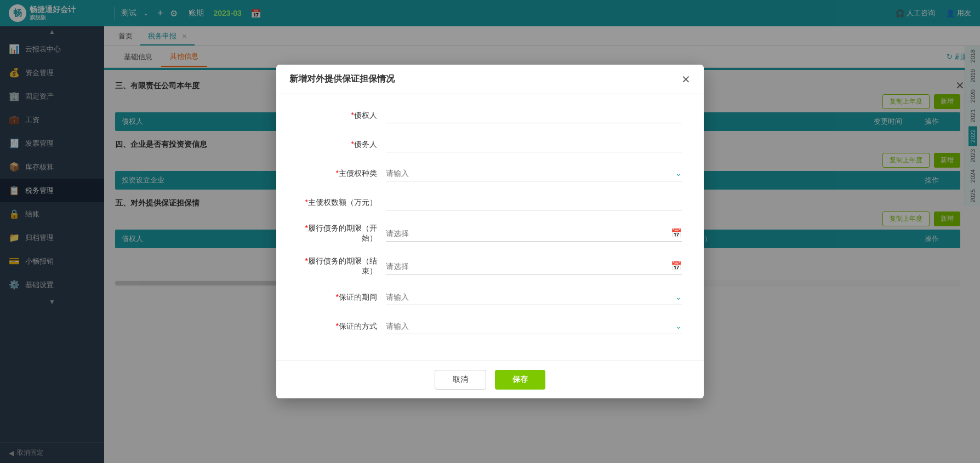  I want to click on guarantee-period-select-wrapper: ⌄, so click(534, 297).